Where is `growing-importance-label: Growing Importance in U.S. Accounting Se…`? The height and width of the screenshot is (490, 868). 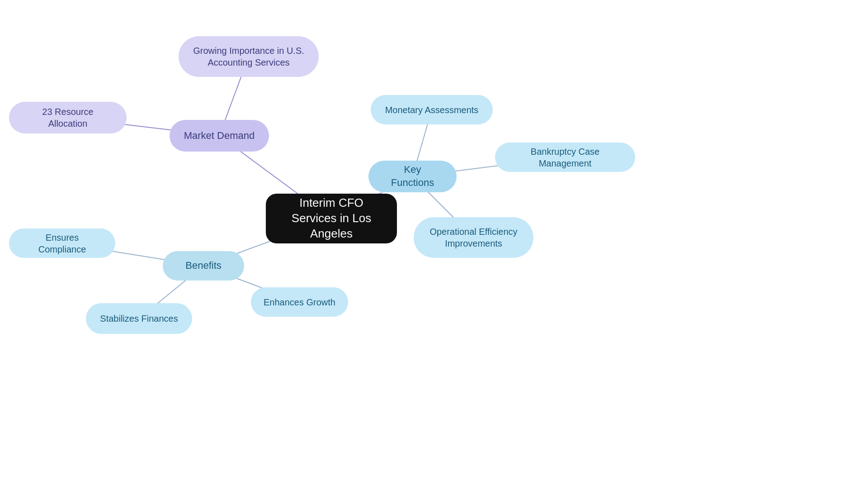
growing-importance-label: Growing Importance in U.S. Accounting Se… is located at coordinates (249, 57).